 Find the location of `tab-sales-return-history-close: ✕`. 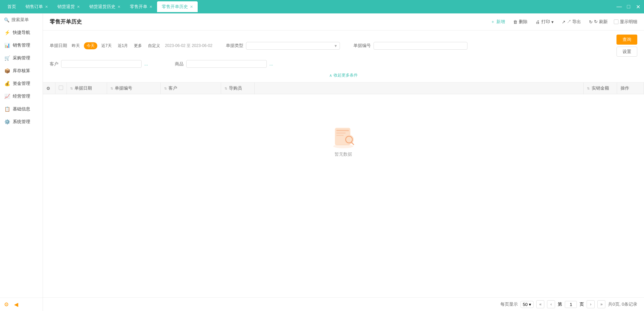

tab-sales-return-history-close: ✕ is located at coordinates (119, 7).